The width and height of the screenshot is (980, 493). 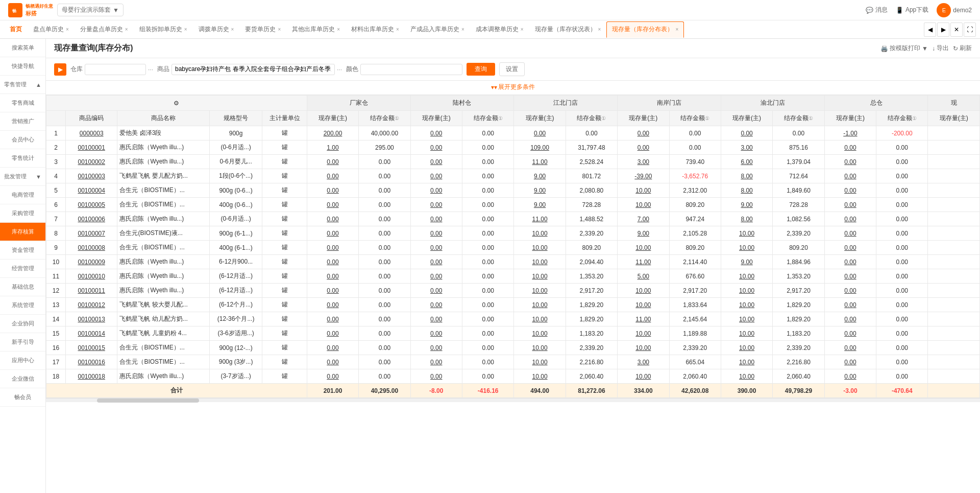 What do you see at coordinates (216, 30) in the screenshot?
I see `tab-transfer: 调拨单历史 ×` at bounding box center [216, 30].